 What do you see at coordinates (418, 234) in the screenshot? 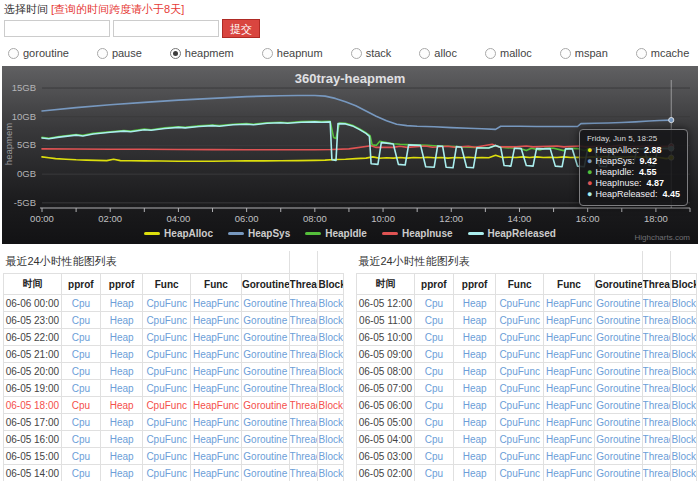
I see `legend-item-heapinuse: HeapInuse` at bounding box center [418, 234].